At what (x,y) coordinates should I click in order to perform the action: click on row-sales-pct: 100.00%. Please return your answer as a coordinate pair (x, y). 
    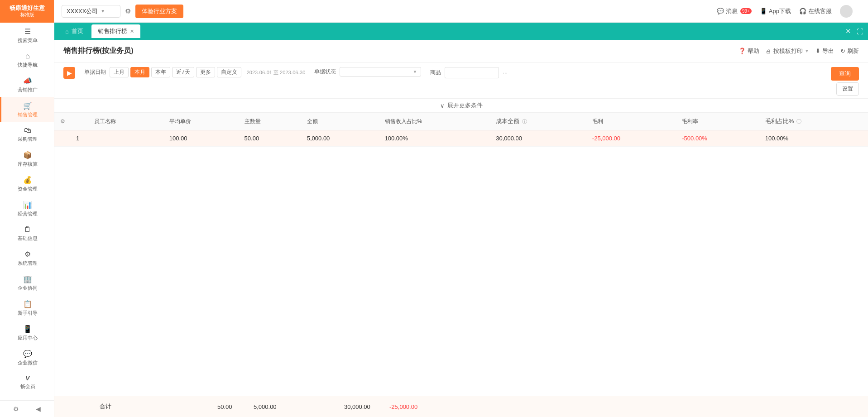
    Looking at the image, I should click on (435, 139).